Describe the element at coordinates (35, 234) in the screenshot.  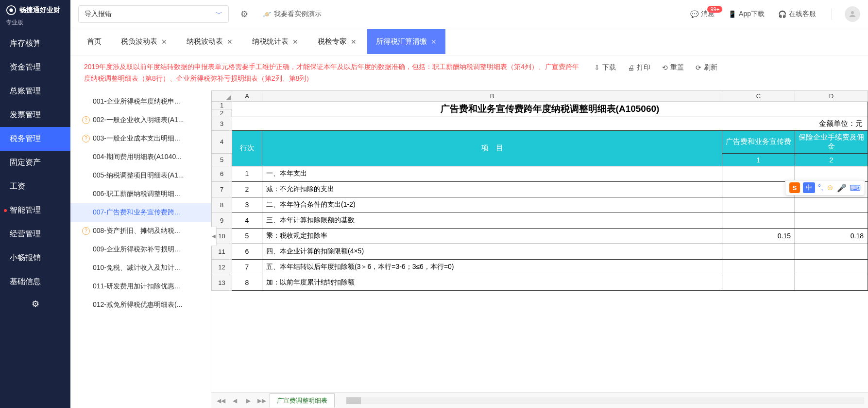
I see `sidebar-item-business: 经营管理` at that location.